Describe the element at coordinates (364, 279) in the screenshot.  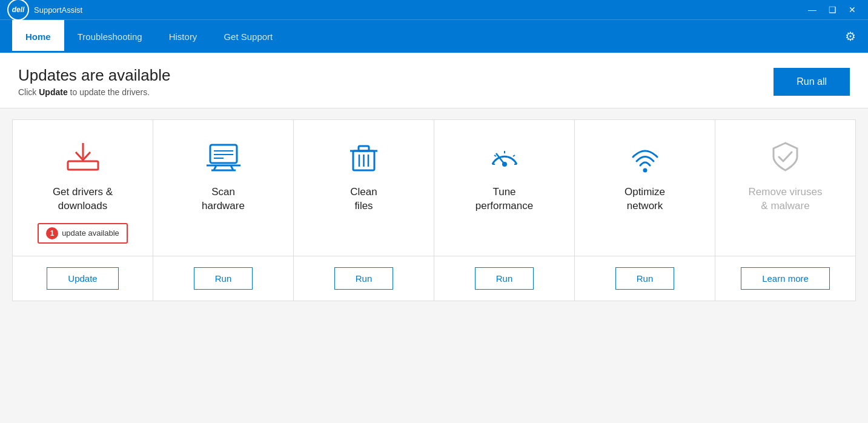
I see `run-clean-button: Run` at that location.